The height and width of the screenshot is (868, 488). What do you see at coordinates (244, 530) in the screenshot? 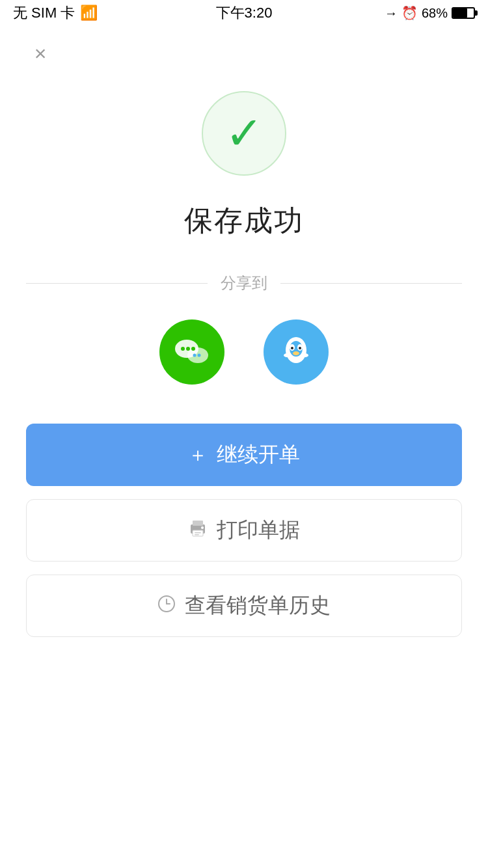
I see `print-button: 打印单据` at bounding box center [244, 530].